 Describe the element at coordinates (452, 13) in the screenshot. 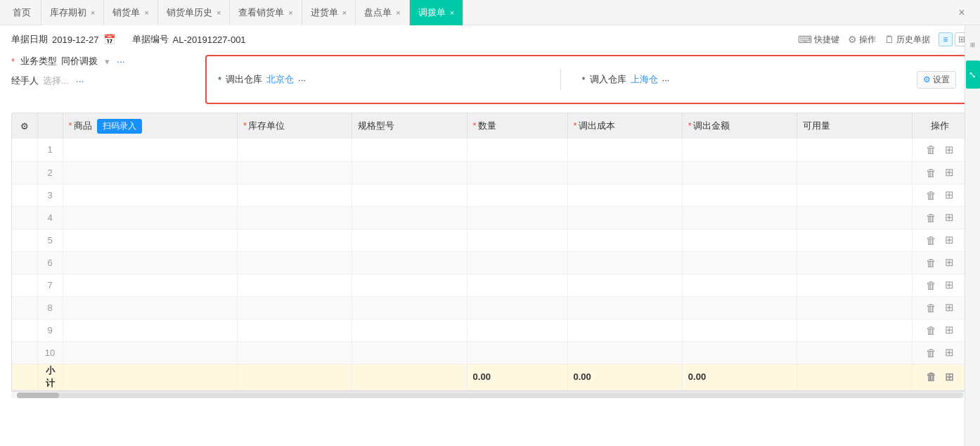

I see `tab-transfer-close: ×` at that location.